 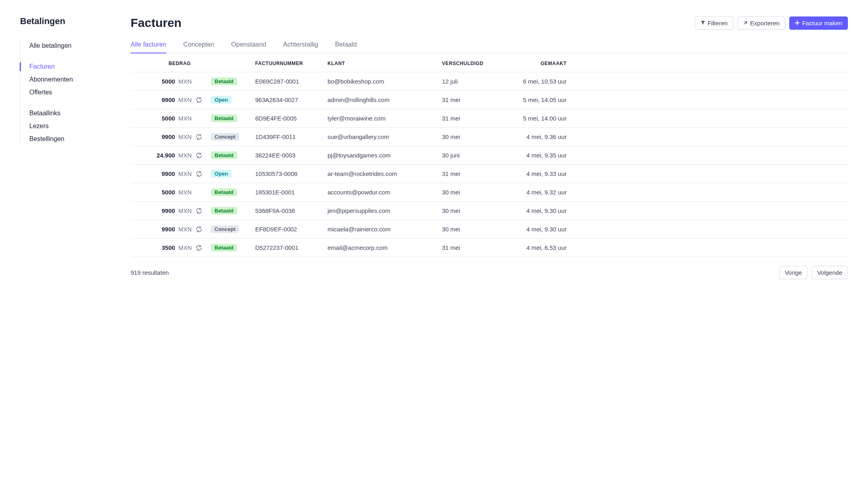 I want to click on page-title: Facturen, so click(x=156, y=23).